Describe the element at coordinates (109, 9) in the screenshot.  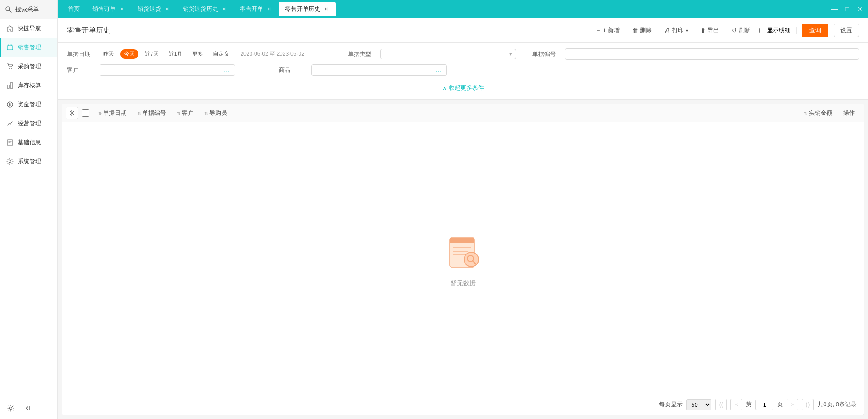
I see `tab-sales-order: 销售订单 ✕` at that location.